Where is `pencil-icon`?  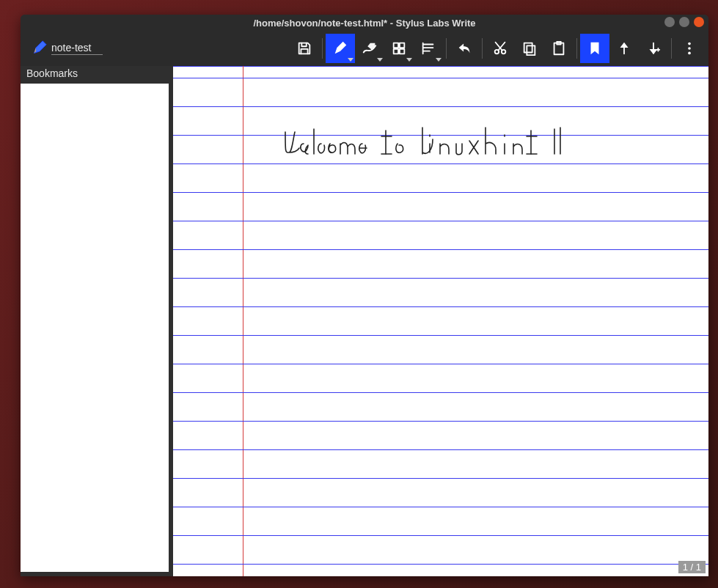
pencil-icon is located at coordinates (40, 48).